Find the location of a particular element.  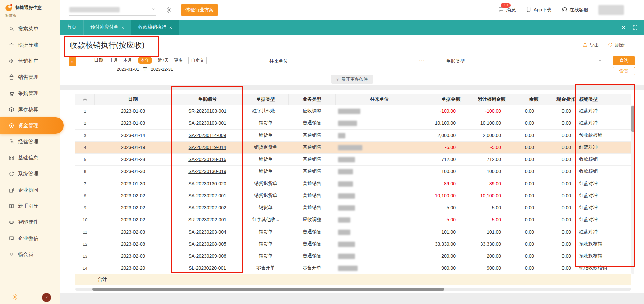

column-header: 余额 is located at coordinates (522, 99).